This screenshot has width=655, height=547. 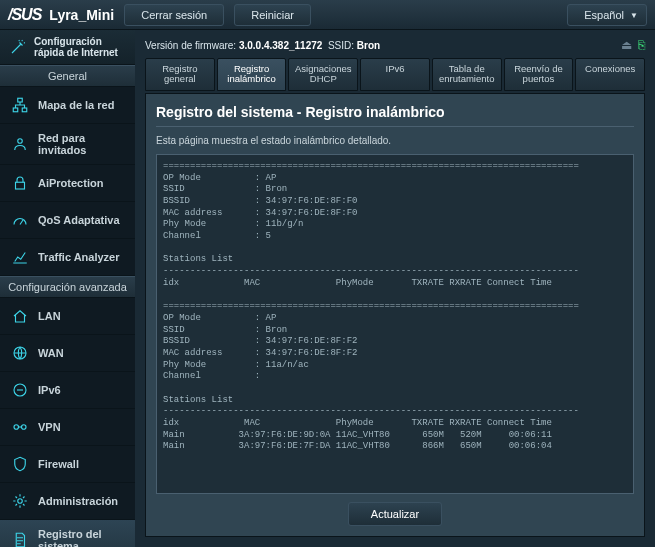 I want to click on sidebar-item-firewall: Firewall, so click(x=68, y=464).